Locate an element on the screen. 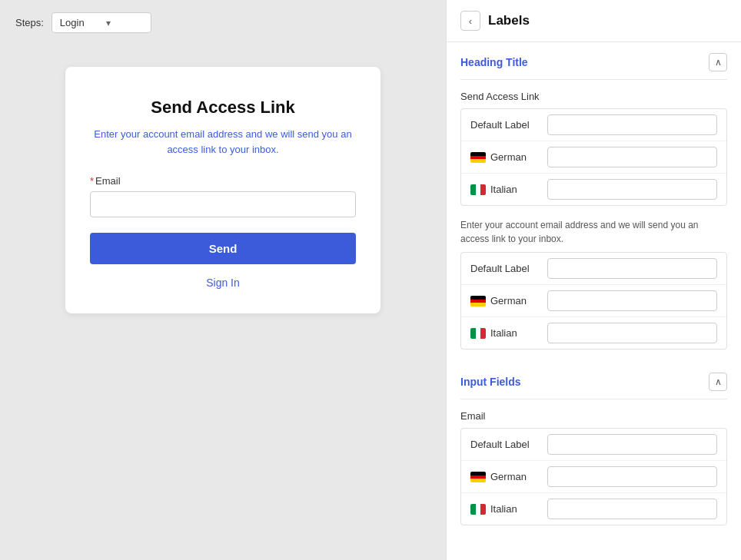 The image size is (741, 560). email-field-label: *Email is located at coordinates (223, 181).